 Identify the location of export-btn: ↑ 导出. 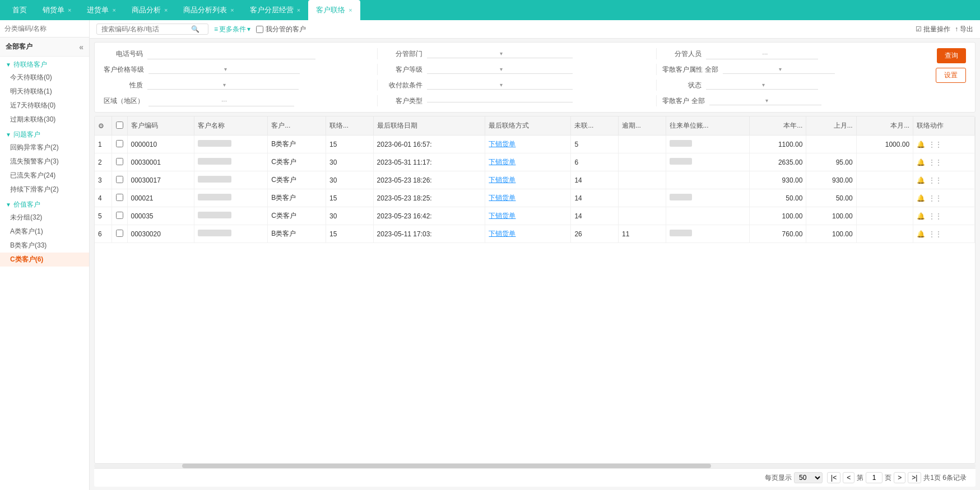
(964, 29).